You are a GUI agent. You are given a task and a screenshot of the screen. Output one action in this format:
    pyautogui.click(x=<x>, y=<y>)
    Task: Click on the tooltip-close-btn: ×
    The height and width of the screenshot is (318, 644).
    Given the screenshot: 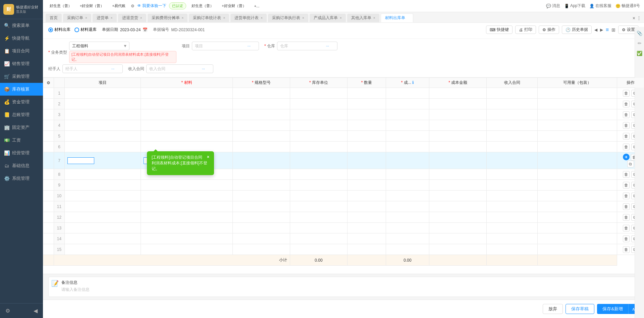 What is the action you would take?
    pyautogui.click(x=208, y=157)
    